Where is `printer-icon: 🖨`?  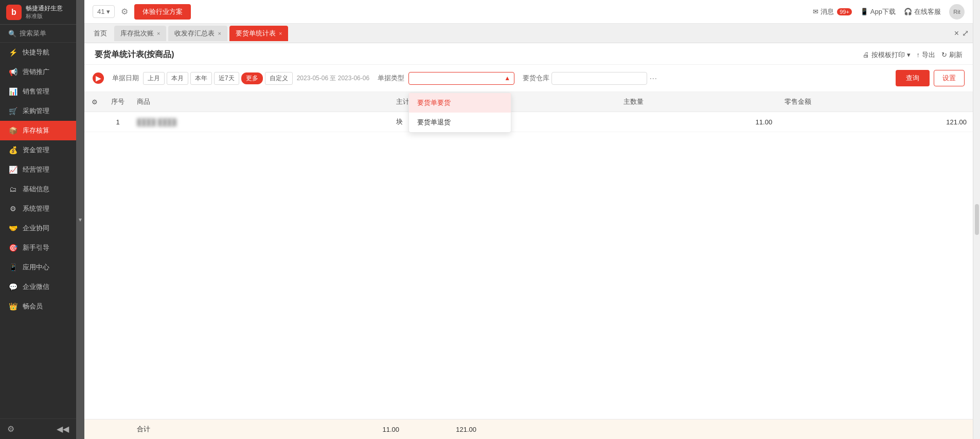 printer-icon: 🖨 is located at coordinates (866, 54).